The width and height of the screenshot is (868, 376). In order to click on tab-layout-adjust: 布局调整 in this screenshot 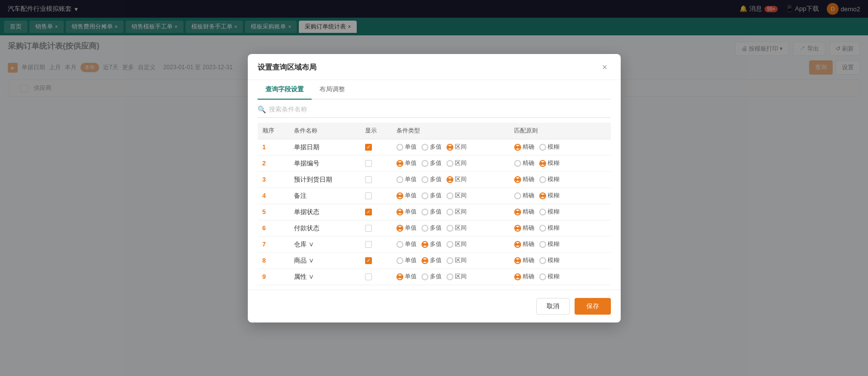, I will do `click(332, 90)`.